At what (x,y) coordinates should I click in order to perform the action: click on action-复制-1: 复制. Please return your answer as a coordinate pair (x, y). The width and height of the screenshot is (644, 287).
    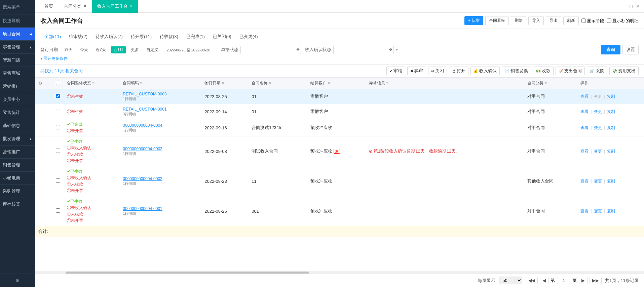
    Looking at the image, I should click on (611, 97).